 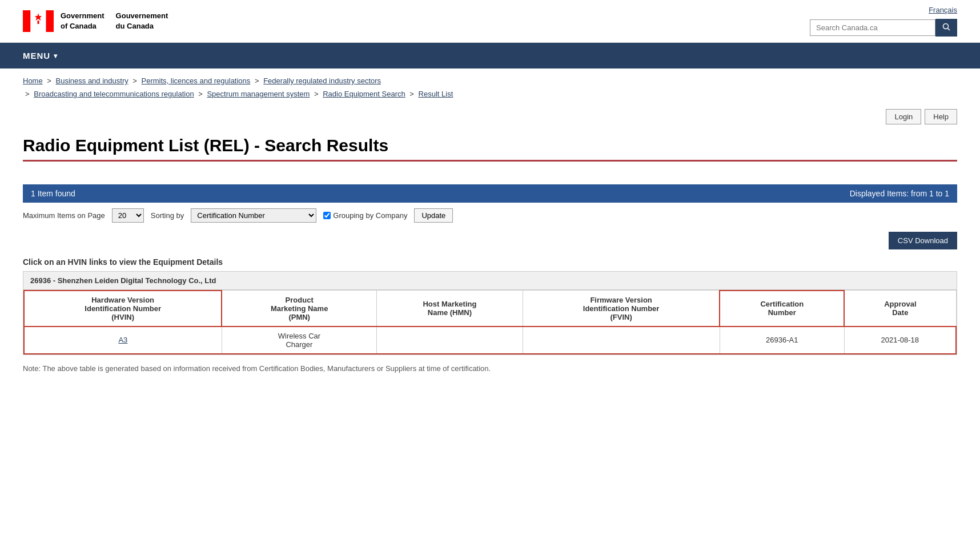 I want to click on canada-flag-icon, so click(x=38, y=21).